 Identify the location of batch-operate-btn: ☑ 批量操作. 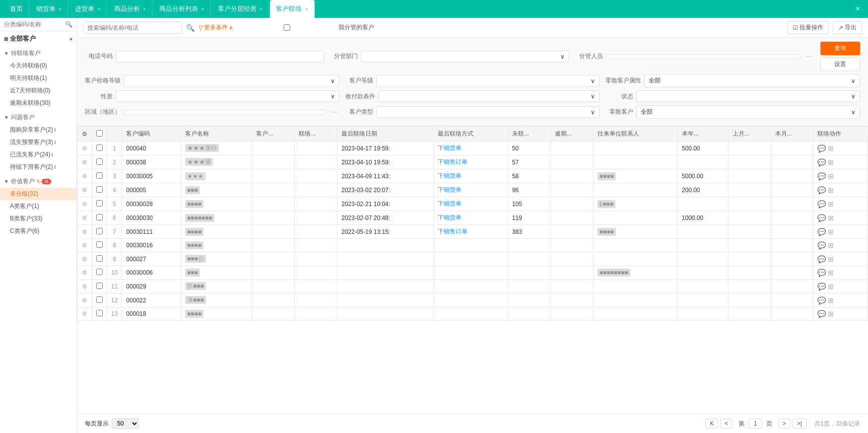
(808, 28).